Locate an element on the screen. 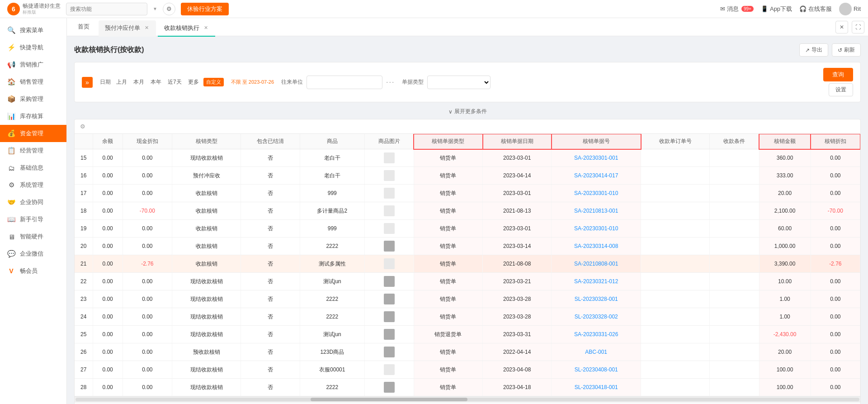 The height and width of the screenshot is (404, 868). last-7-days-shortcut: 近7天 is located at coordinates (175, 82).